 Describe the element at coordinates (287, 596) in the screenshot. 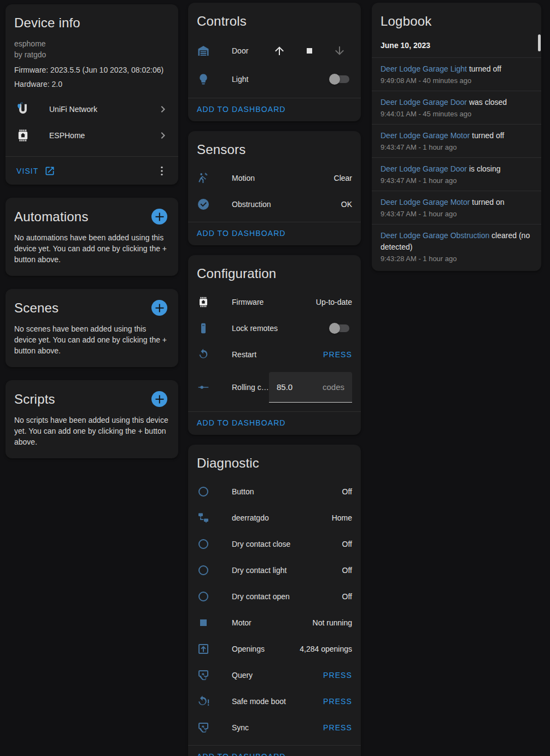

I see `diag-label: Dry contact open` at that location.